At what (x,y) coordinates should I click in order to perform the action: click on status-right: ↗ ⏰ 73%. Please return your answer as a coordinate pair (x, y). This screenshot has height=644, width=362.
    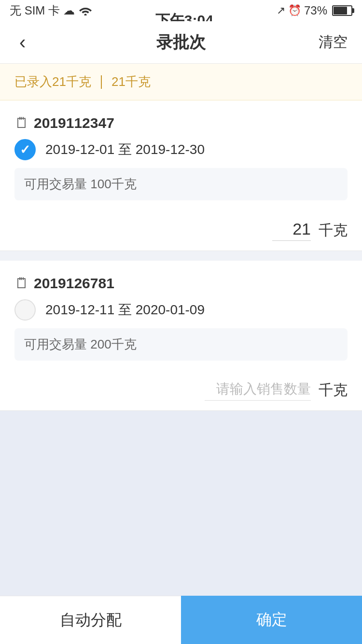
    Looking at the image, I should click on (315, 11).